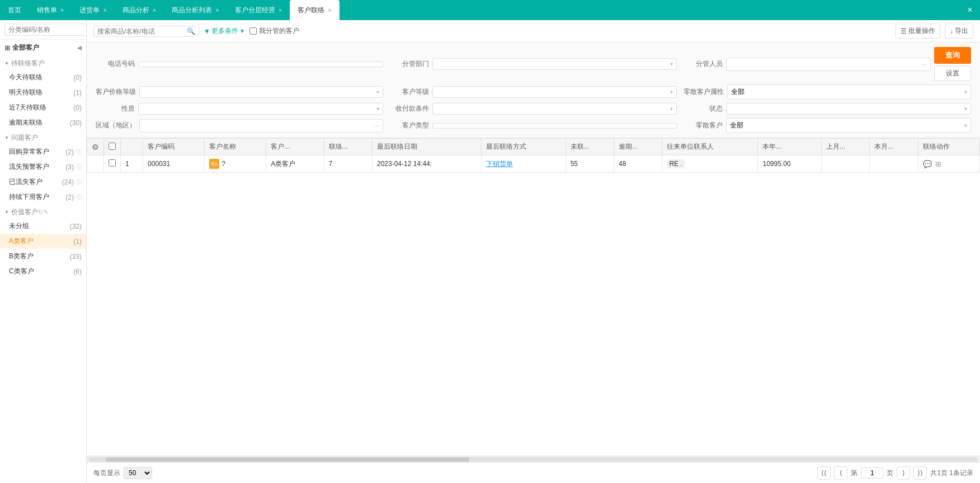 Image resolution: width=980 pixels, height=483 pixels. Describe the element at coordinates (43, 226) in the screenshot. I see `sidebar-item-ungrouped: 未分组 (32)` at that location.